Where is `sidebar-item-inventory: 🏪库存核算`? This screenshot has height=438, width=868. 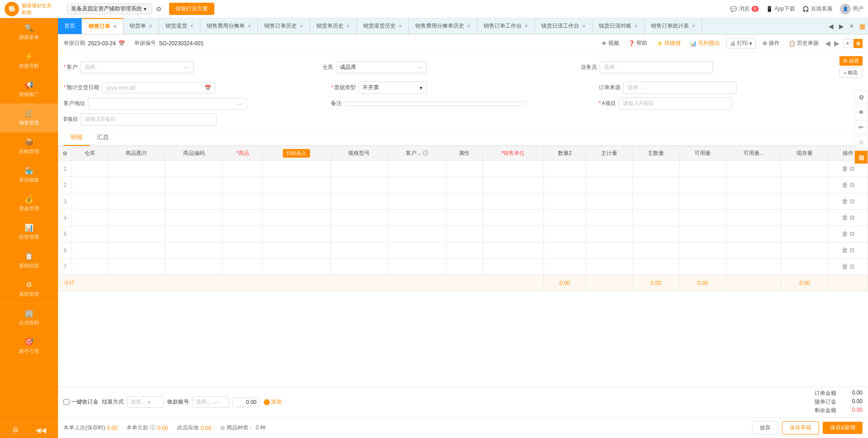 sidebar-item-inventory: 🏪库存核算 is located at coordinates (29, 175).